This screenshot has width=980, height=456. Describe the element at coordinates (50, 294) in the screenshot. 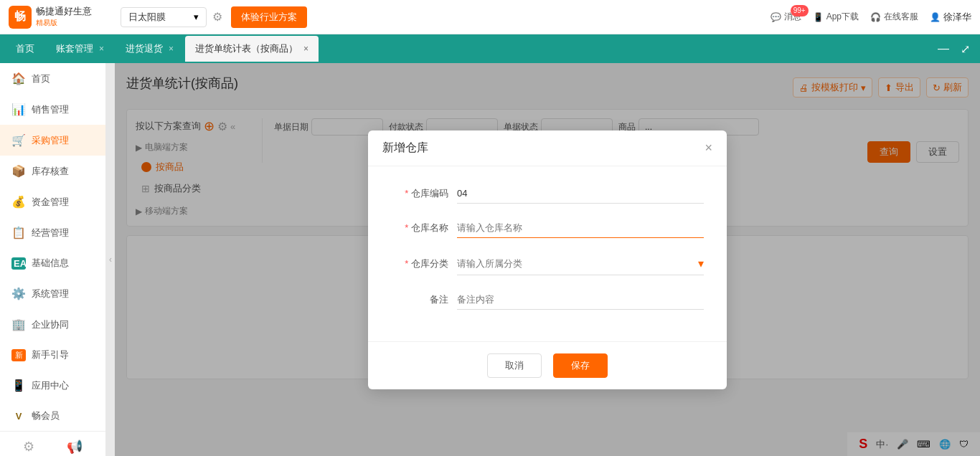

I see `sidebar-system-label: 系统管理` at that location.